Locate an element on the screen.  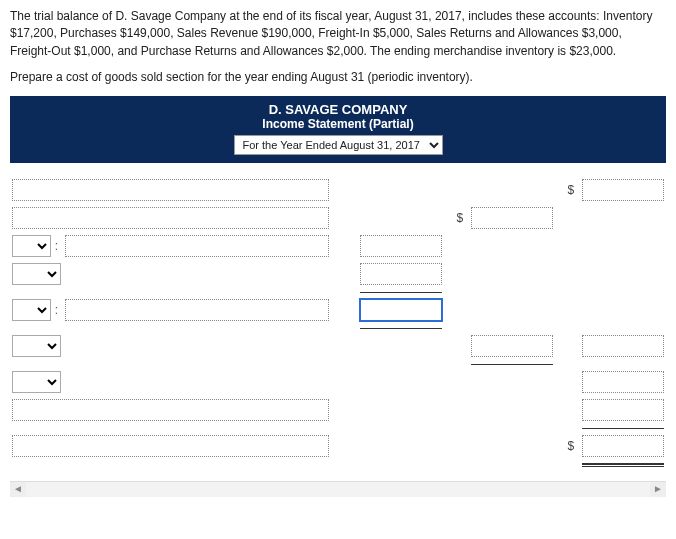
problem-instruction: Prepare a cost of goods sold section for… is located at coordinates (338, 77).